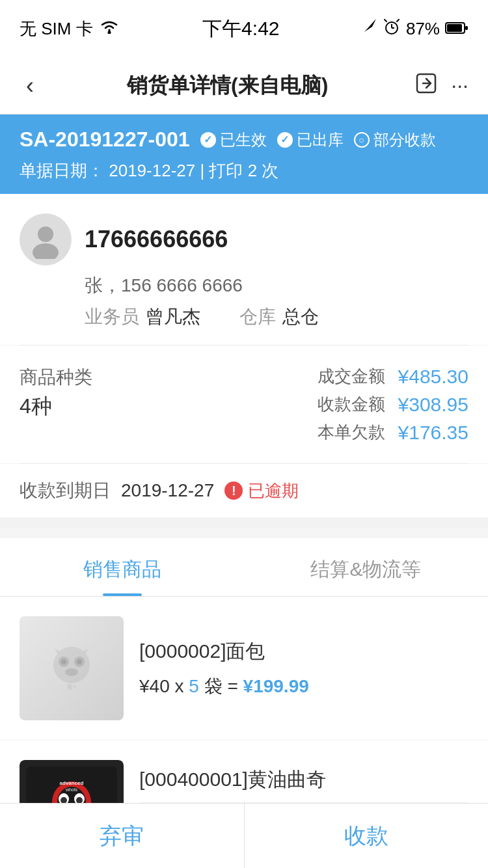  What do you see at coordinates (433, 377) in the screenshot?
I see `deal-amount-value: ¥485.30` at bounding box center [433, 377].